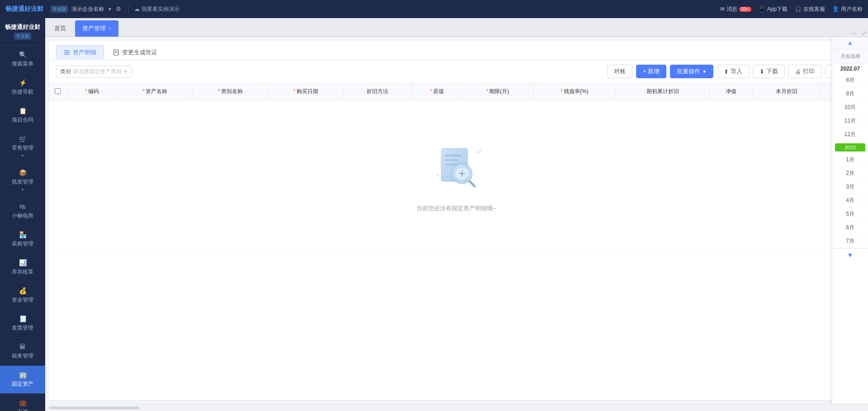 This screenshot has width=868, height=411. What do you see at coordinates (23, 375) in the screenshot?
I see `assets-icon: 🏢` at bounding box center [23, 375].